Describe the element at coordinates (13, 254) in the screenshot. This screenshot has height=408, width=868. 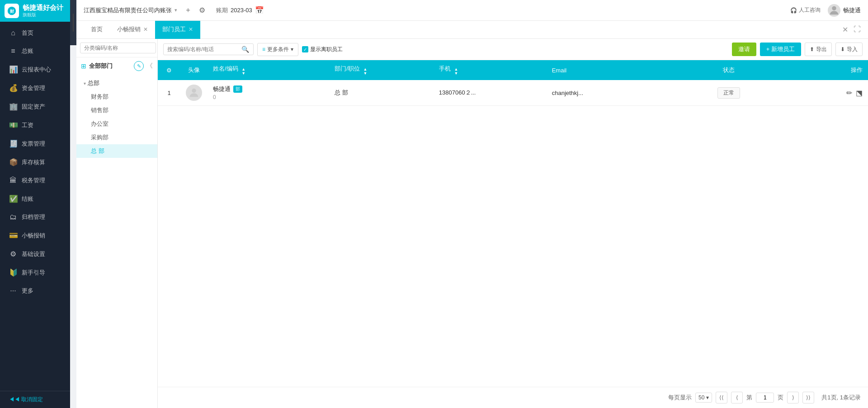
I see `settings-icon: ⚙` at that location.